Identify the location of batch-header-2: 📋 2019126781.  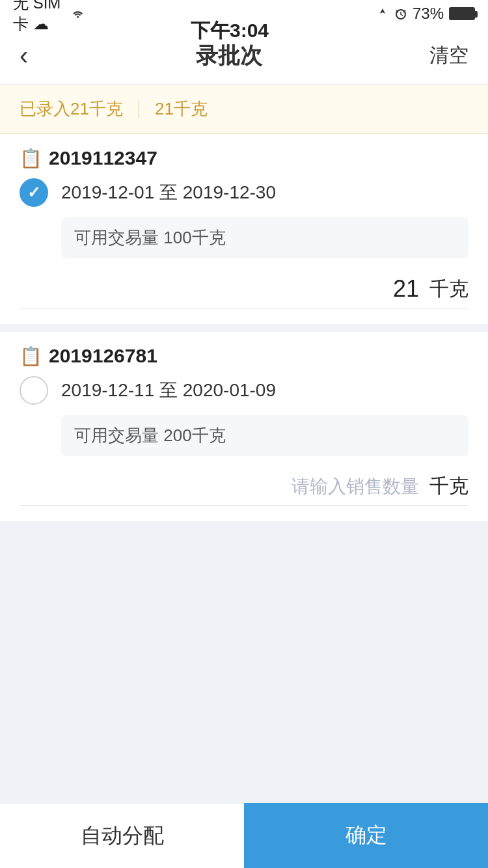
(244, 356).